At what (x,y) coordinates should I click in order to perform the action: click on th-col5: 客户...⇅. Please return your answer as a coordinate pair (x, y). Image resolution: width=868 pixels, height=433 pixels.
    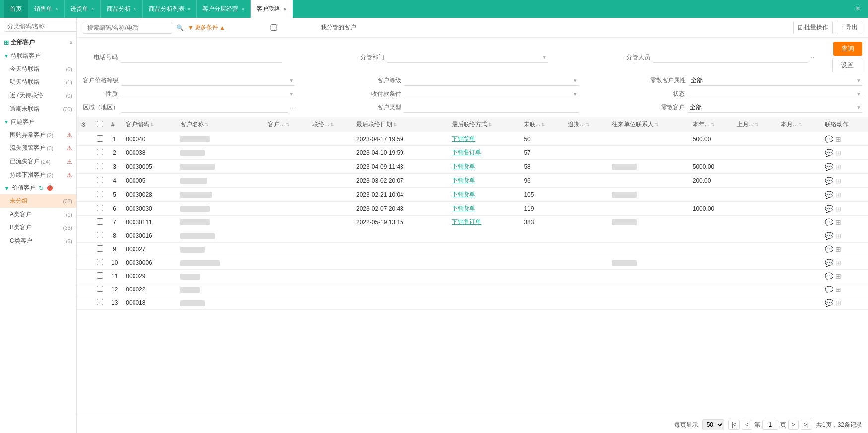
    Looking at the image, I should click on (286, 125).